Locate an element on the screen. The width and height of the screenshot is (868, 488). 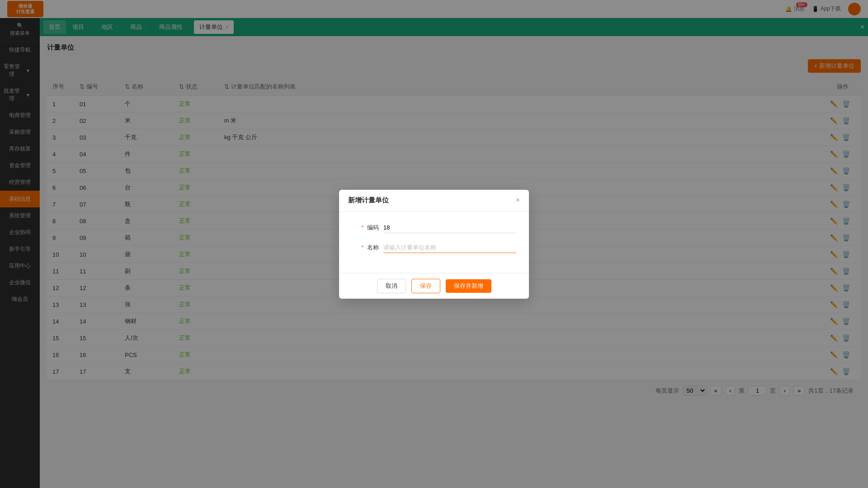
code-input is located at coordinates (450, 228).